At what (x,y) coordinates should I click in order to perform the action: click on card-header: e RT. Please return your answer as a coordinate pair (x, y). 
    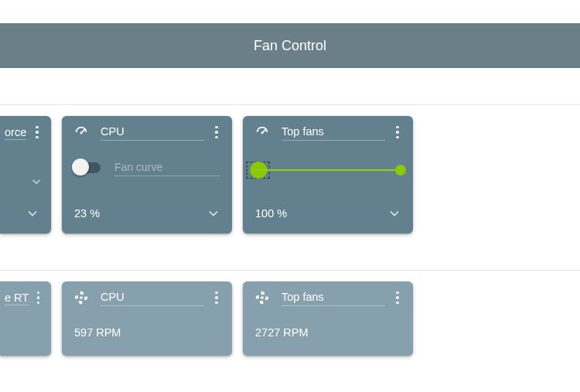
    Looking at the image, I should click on (26, 298).